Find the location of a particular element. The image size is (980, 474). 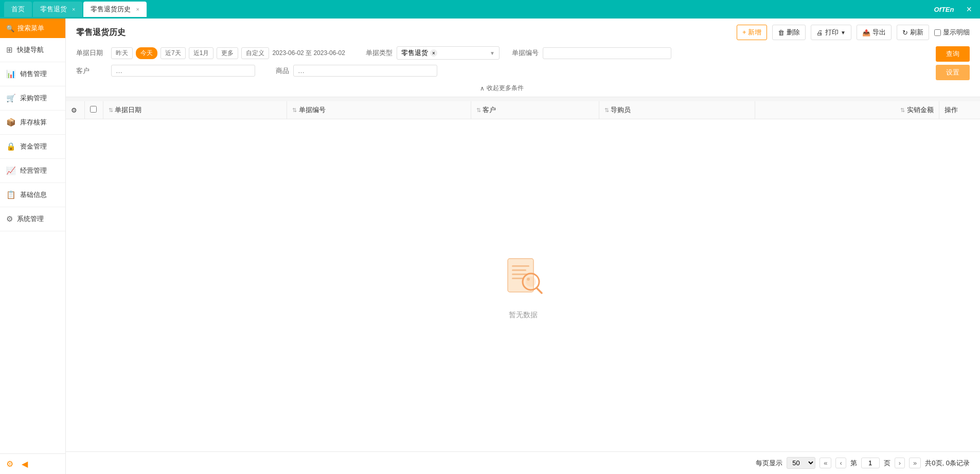

app-brand: OfTEn is located at coordinates (943, 9).